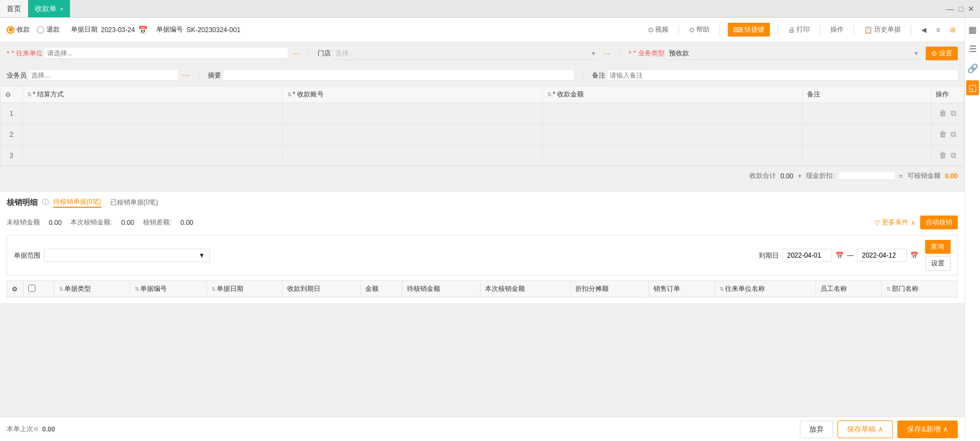  I want to click on discard-btn: 放弃, so click(816, 429).